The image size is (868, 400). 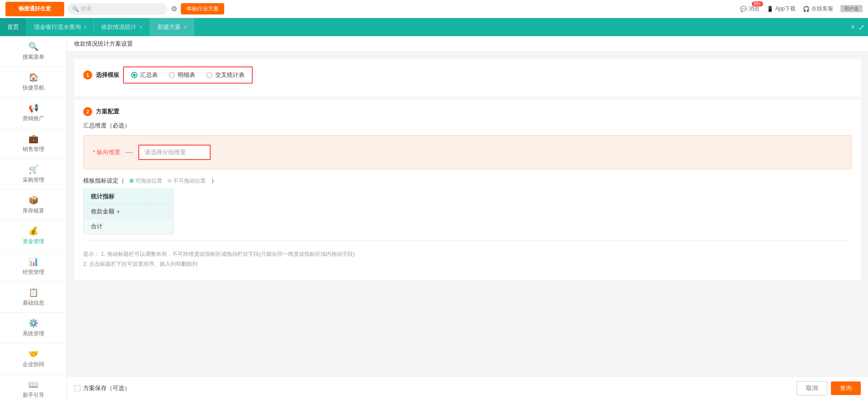 I want to click on metrics-label: 模板指标设定（ 可拖动位置 不可拖动位置 ）, so click(x=467, y=181).